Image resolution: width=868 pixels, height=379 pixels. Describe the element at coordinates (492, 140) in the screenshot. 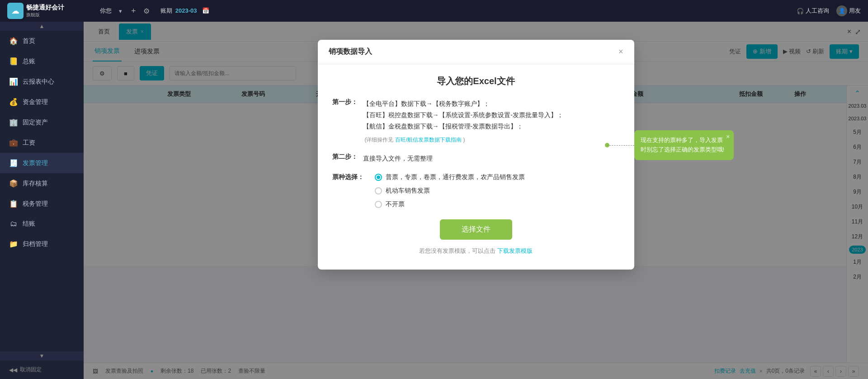

I see `step1-note: (详细操作见 百旺/航信发票数据下载指南 )` at that location.